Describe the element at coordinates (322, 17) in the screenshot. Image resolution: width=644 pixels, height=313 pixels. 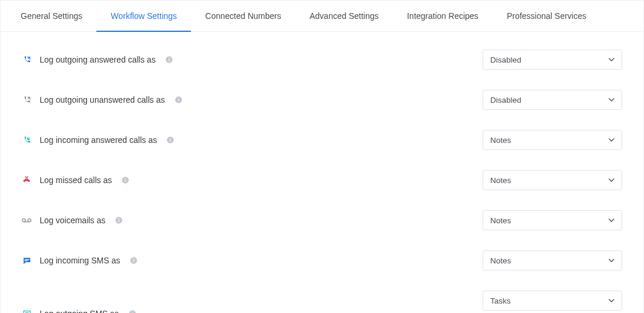
I see `tab-bar: General SettingsWorkflow SettingsConnect…` at that location.